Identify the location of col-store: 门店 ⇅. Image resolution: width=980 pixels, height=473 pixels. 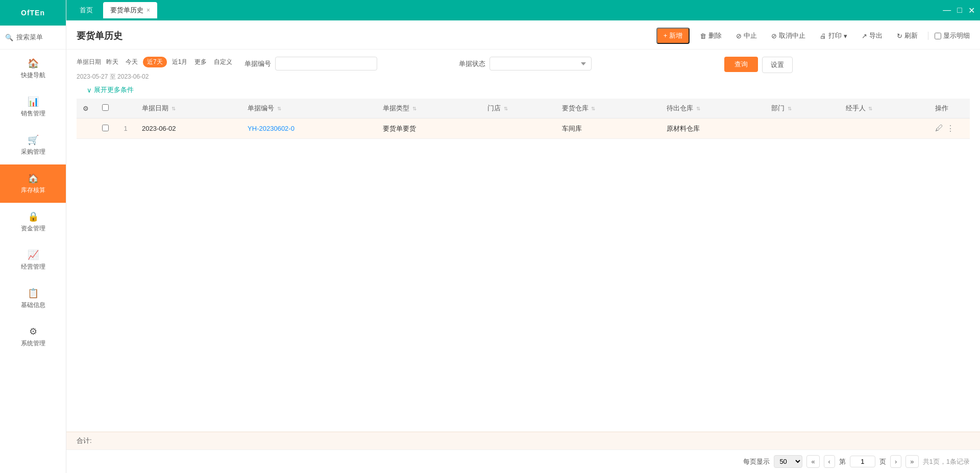
(519, 108).